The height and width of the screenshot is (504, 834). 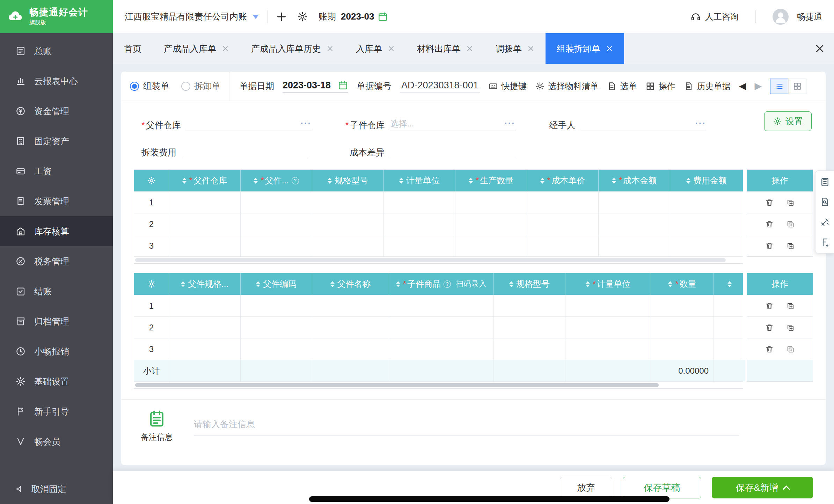 I want to click on next-doc-button: ▶, so click(x=758, y=86).